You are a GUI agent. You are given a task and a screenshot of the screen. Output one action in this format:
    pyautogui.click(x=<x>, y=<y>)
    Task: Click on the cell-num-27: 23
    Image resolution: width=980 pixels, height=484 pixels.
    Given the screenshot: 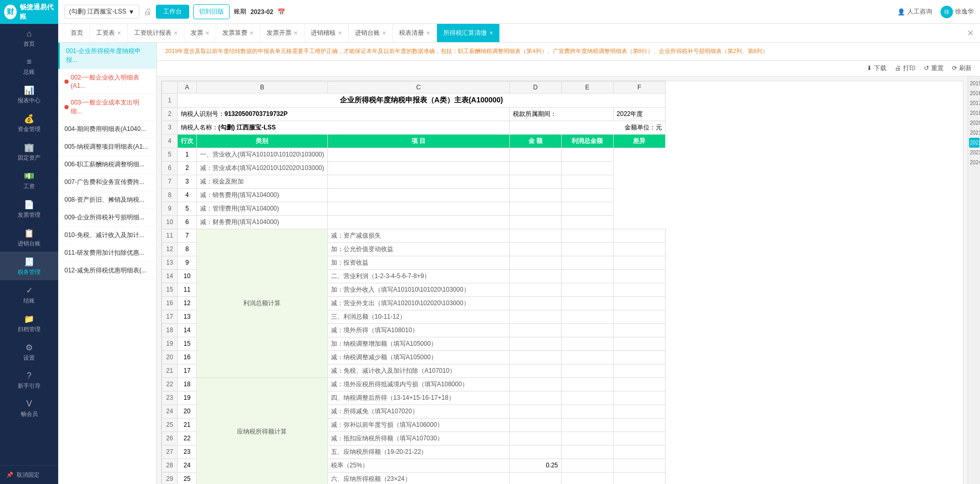 What is the action you would take?
    pyautogui.click(x=187, y=452)
    